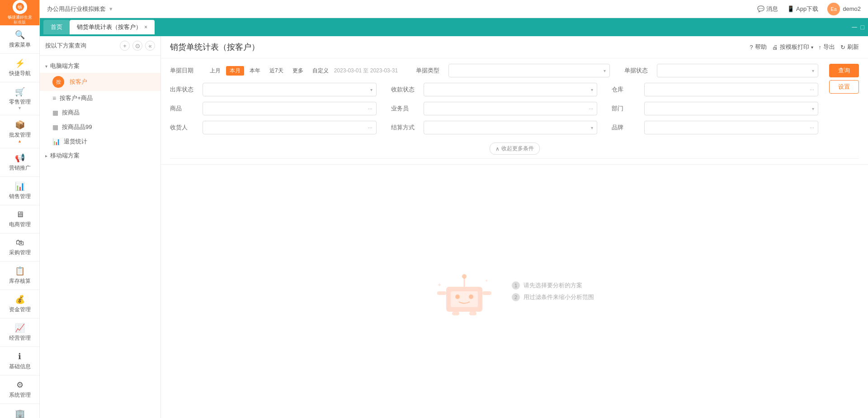  Describe the element at coordinates (289, 90) in the screenshot. I see `outbound-select: ▾` at that location.